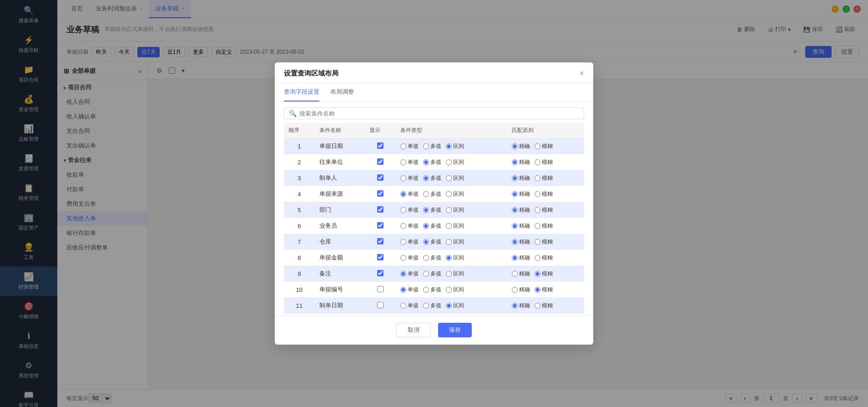  I want to click on dialog-search-input, so click(439, 114).